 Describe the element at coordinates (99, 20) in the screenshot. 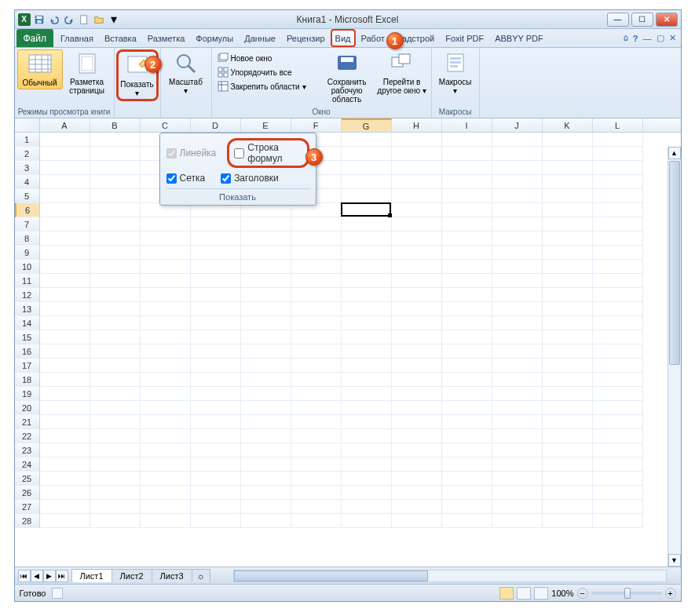

I see `open-icon` at that location.